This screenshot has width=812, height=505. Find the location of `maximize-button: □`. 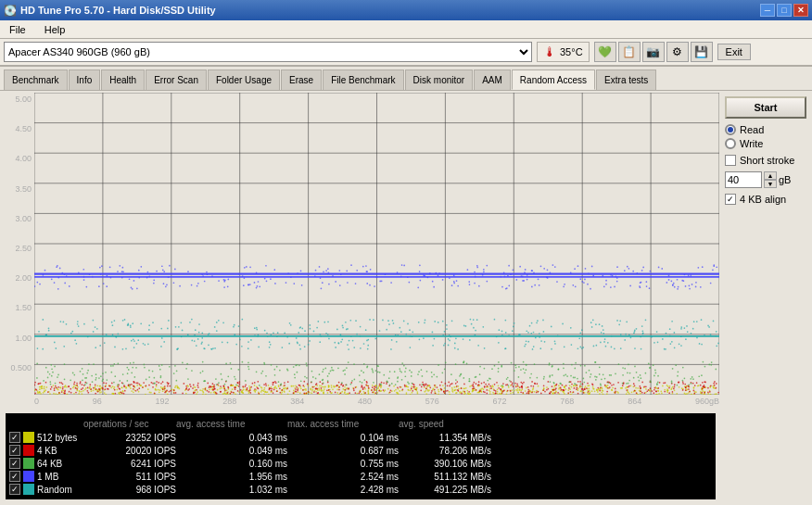

maximize-button: □ is located at coordinates (784, 10).